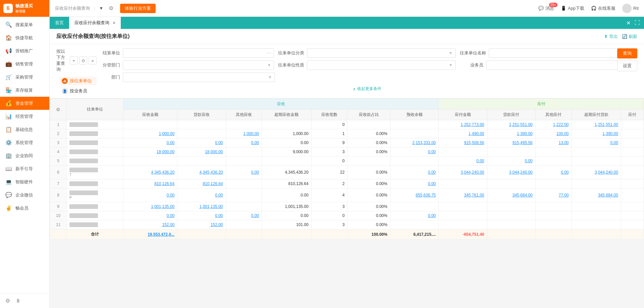 The height and width of the screenshot is (308, 644). What do you see at coordinates (563, 53) in the screenshot?
I see `unit-name-input` at bounding box center [563, 53].